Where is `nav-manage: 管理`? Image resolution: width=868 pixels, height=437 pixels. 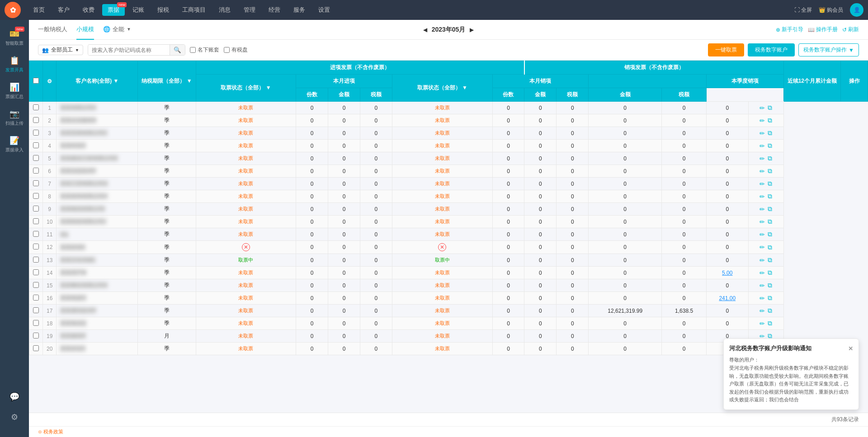
nav-manage: 管理 is located at coordinates (250, 10).